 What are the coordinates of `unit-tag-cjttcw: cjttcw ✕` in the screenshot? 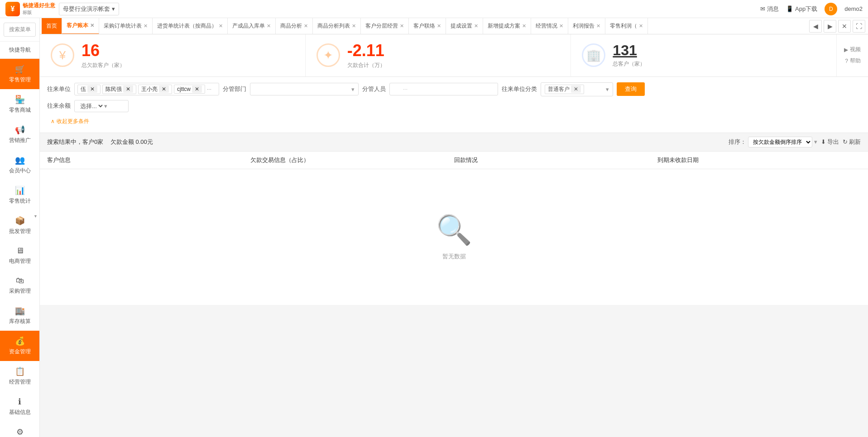 It's located at (189, 89).